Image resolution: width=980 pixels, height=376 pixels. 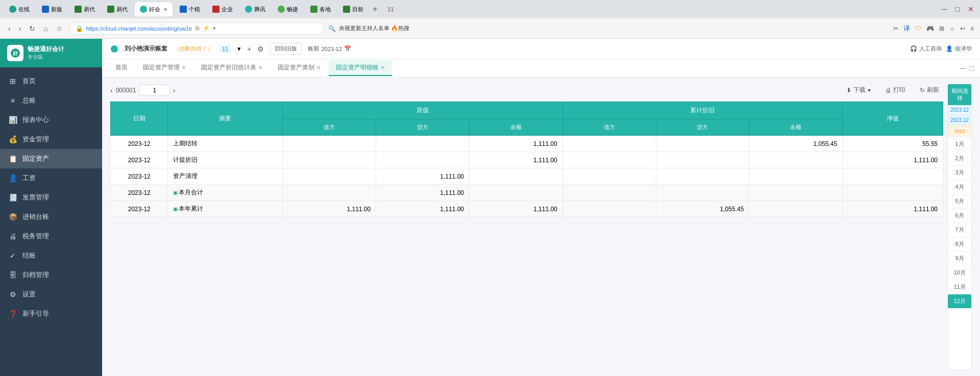 What do you see at coordinates (260, 67) in the screenshot?
I see `close-tab-stats-icon: ✕` at bounding box center [260, 67].